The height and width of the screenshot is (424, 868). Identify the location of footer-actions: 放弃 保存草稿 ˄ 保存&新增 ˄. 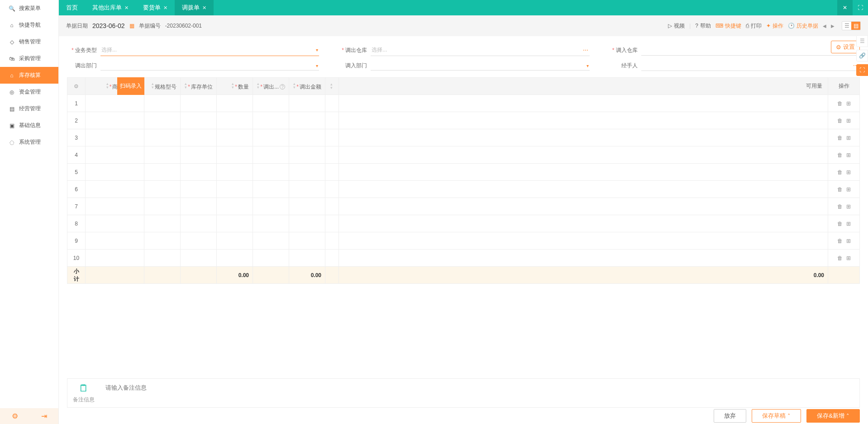
(463, 416).